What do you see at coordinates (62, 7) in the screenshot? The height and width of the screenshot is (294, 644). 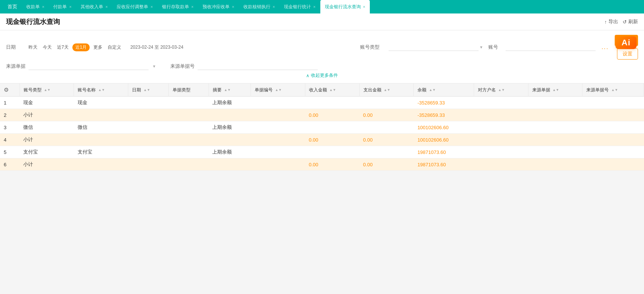 I see `tab-fukuan: 付款单 ×` at bounding box center [62, 7].